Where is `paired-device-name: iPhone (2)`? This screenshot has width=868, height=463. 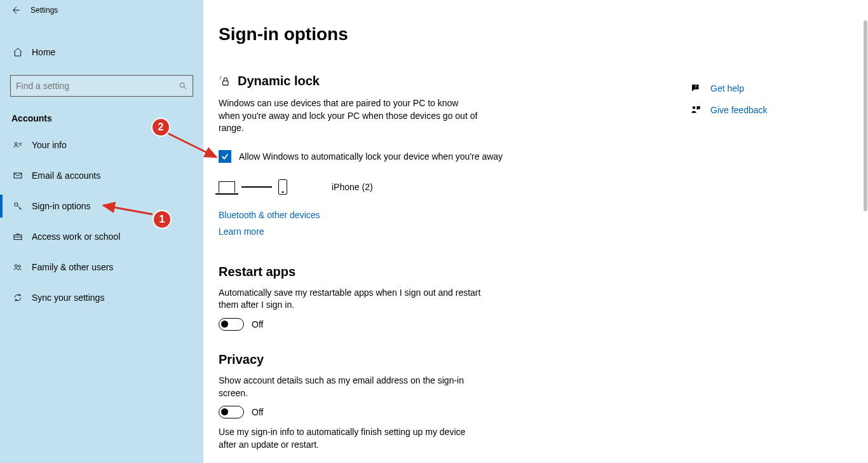
paired-device-name: iPhone (2) is located at coordinates (352, 187).